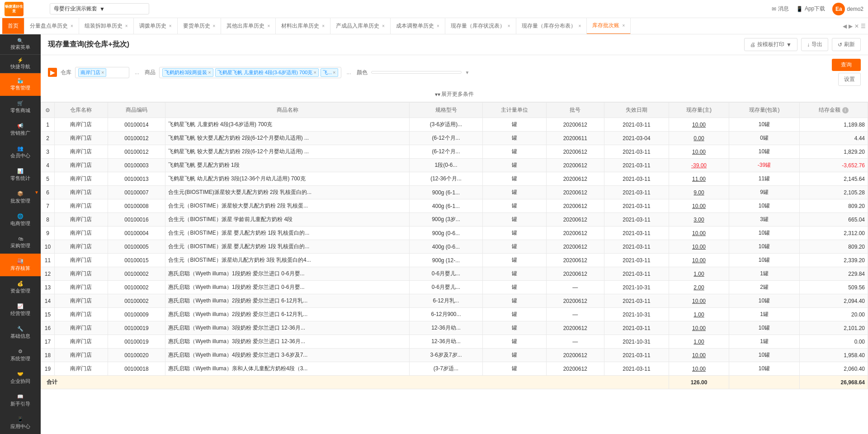 This screenshot has height=434, width=868. What do you see at coordinates (20, 64) in the screenshot?
I see `sidebar-quick: ⚡ 快捷导航` at bounding box center [20, 64].